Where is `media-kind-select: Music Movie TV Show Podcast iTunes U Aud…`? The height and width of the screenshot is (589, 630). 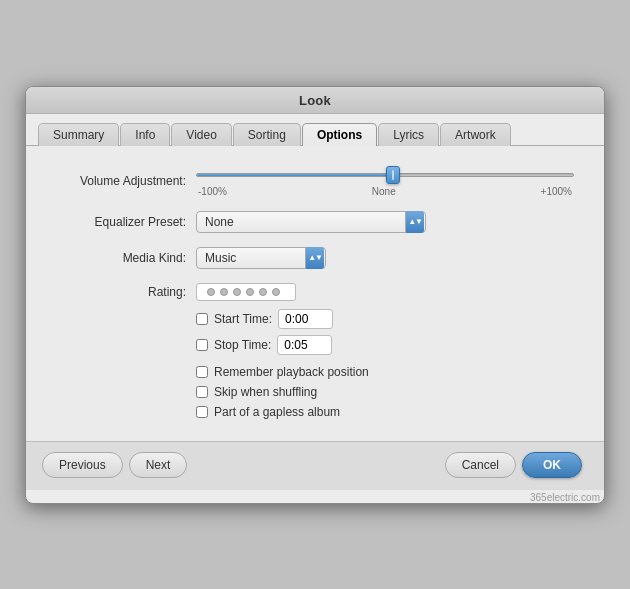
media-kind-select: Music Movie TV Show Podcast iTunes U Aud… is located at coordinates (261, 258).